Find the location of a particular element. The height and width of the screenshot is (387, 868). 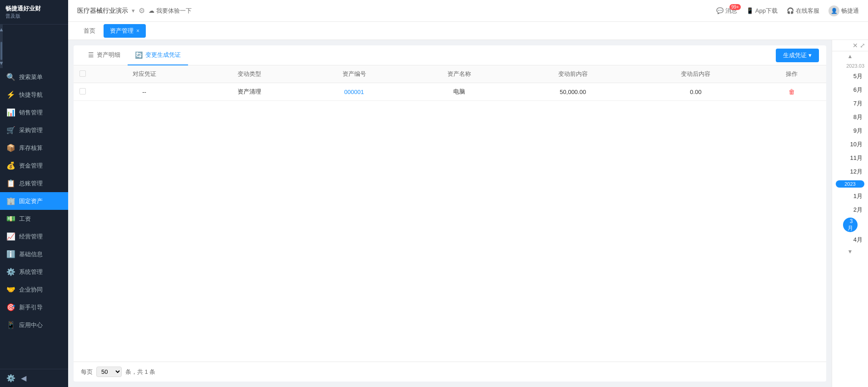

sidebar-label-operations: 经营管理 is located at coordinates (31, 237).